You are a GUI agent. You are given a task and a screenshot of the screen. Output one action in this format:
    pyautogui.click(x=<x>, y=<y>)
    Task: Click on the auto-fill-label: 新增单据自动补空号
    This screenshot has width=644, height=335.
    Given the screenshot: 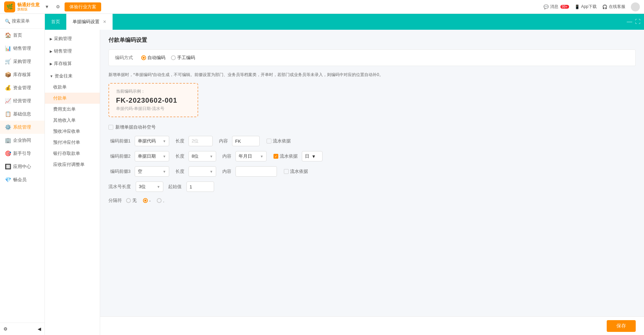 What is the action you would take?
    pyautogui.click(x=135, y=127)
    